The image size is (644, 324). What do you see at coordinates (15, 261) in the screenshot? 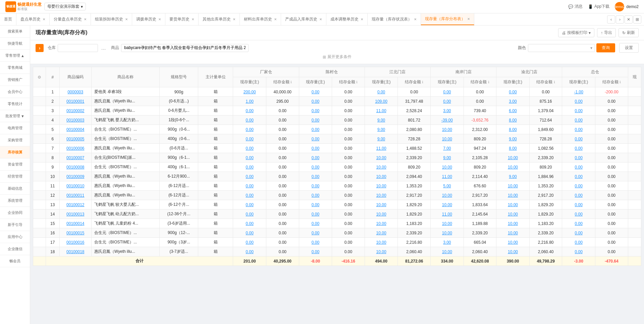
I see `sidebar-item-fan-member: 畅会员` at bounding box center [15, 261].